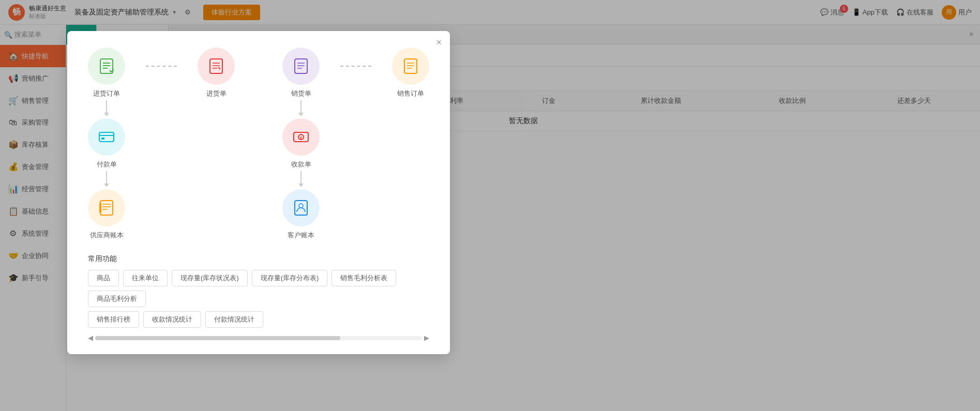 This screenshot has height=411, width=980. What do you see at coordinates (259, 338) in the screenshot?
I see `scroll-track` at bounding box center [259, 338].